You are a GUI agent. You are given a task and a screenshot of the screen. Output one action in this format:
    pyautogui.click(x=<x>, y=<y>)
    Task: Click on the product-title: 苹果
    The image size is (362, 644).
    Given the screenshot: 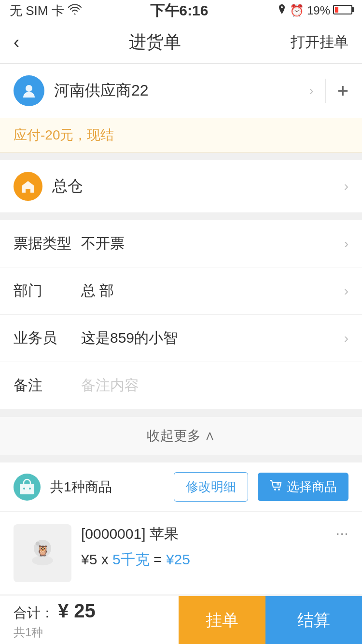 What is the action you would take?
    pyautogui.click(x=164, y=534)
    